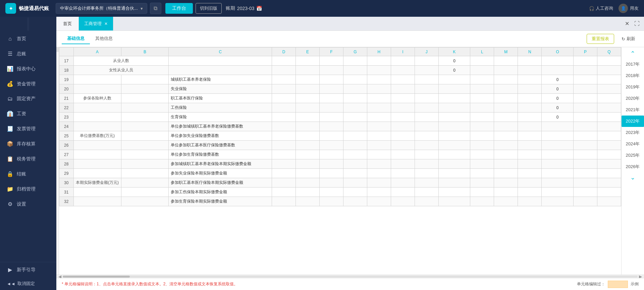 The image size is (644, 290). Describe the element at coordinates (28, 84) in the screenshot. I see `sidebar-item-capital: 💰 资金管理` at that location.